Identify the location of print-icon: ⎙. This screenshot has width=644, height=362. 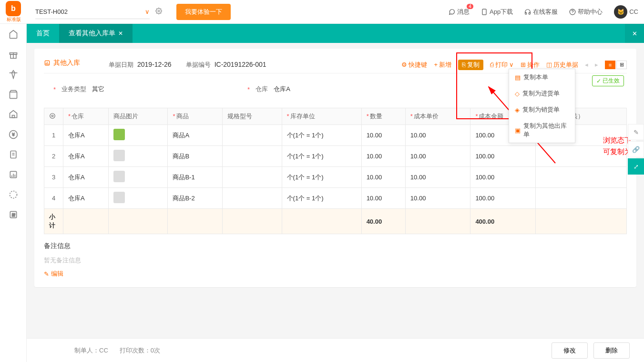
(492, 65).